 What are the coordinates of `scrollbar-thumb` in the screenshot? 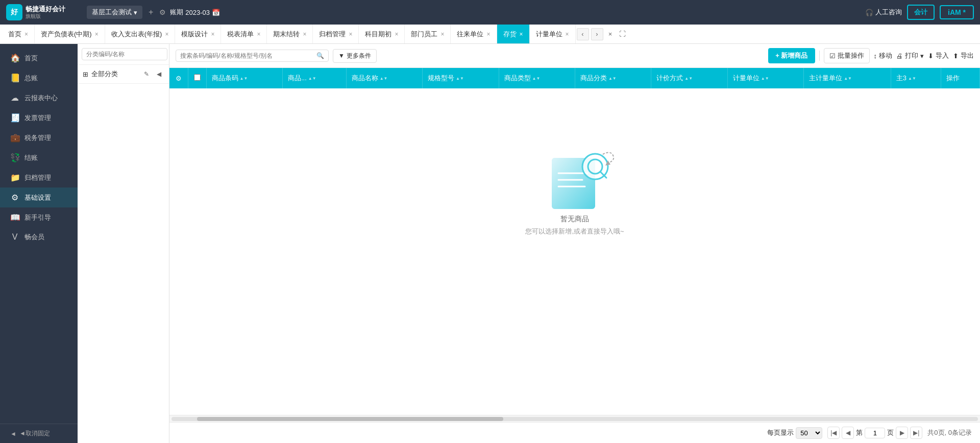 It's located at (350, 419).